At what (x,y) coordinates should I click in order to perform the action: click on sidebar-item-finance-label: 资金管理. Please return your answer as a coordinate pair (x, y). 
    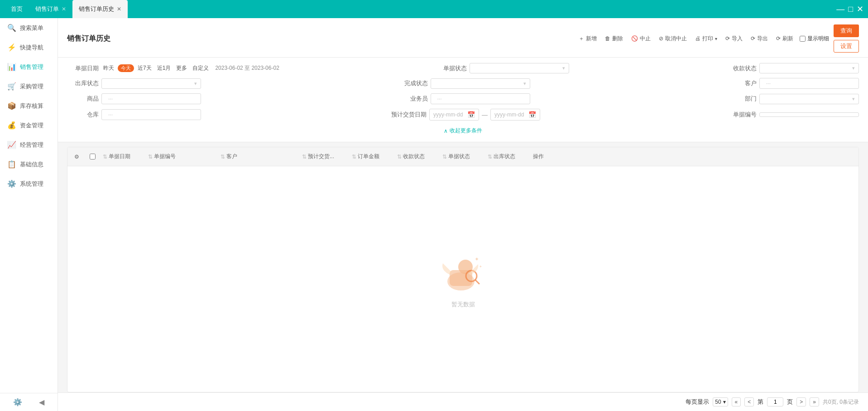
    Looking at the image, I should click on (32, 126).